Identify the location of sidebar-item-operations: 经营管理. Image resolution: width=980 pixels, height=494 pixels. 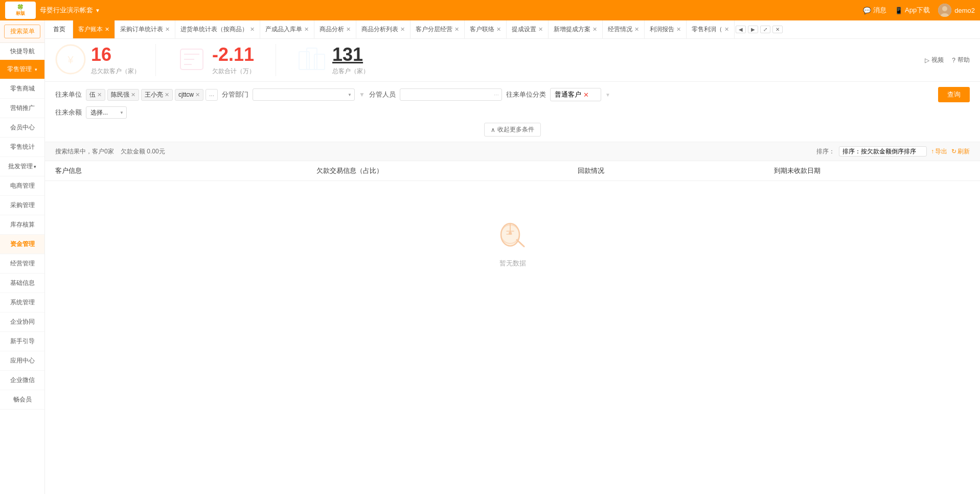
(22, 264).